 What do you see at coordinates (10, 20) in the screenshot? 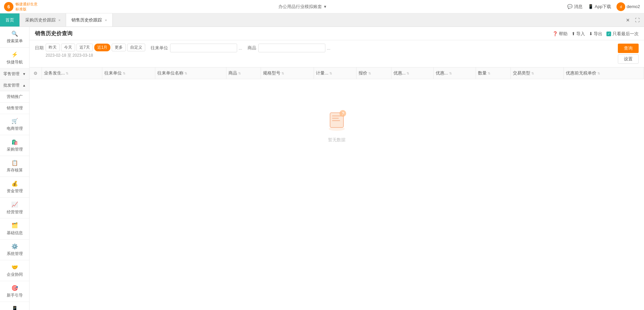
I see `tab-home: 首页` at bounding box center [10, 20].